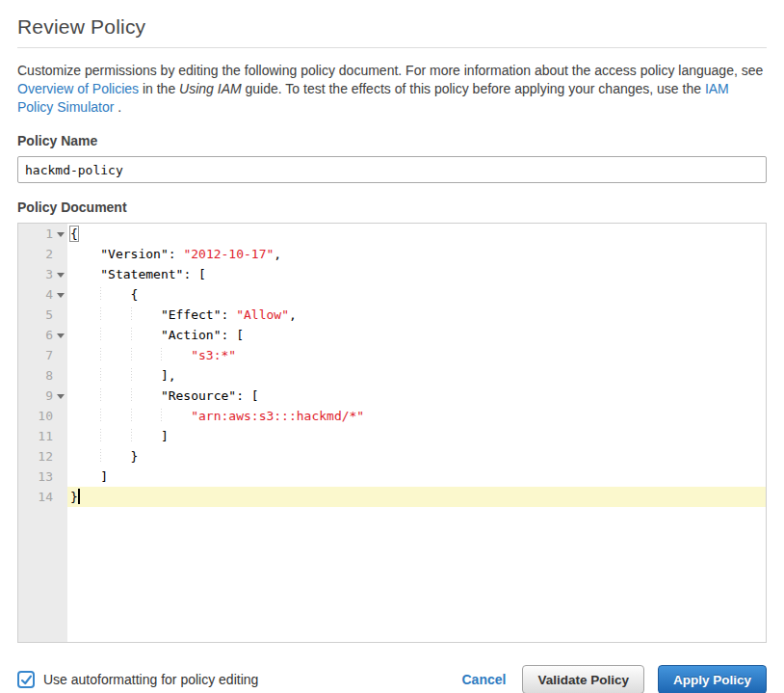 The width and height of the screenshot is (784, 693). I want to click on gutter-line-number: 7, so click(42, 355).